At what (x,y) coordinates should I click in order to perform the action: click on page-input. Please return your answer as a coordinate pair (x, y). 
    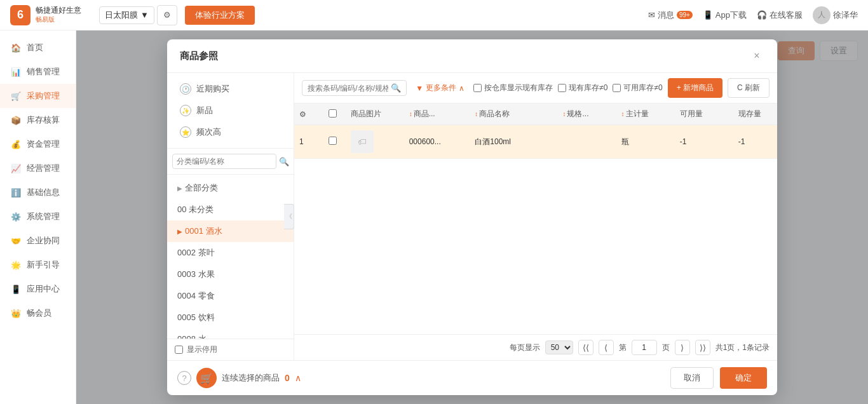
    Looking at the image, I should click on (644, 347).